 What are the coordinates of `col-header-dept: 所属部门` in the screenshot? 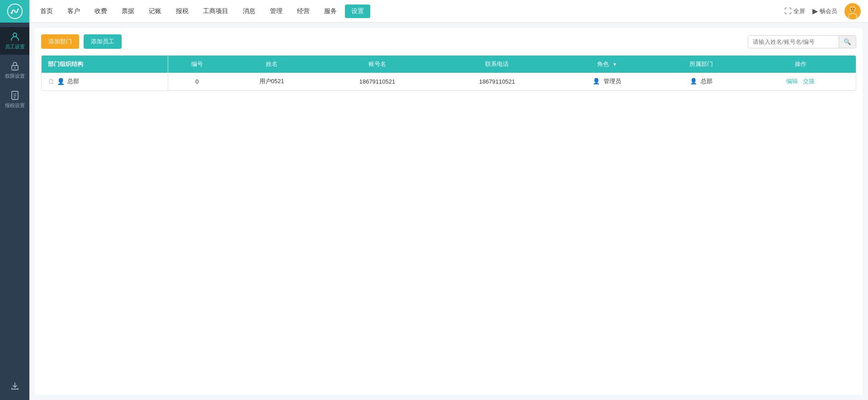 It's located at (702, 64).